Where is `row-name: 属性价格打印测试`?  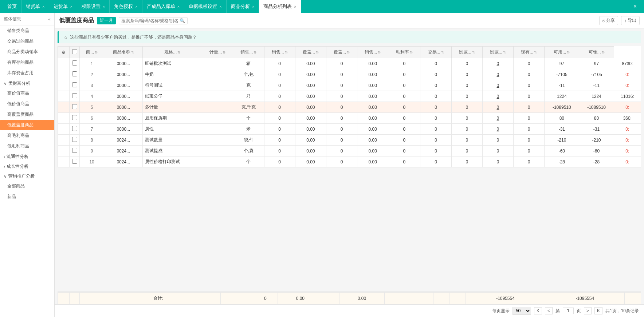 row-name: 属性价格打印测试 is located at coordinates (173, 162).